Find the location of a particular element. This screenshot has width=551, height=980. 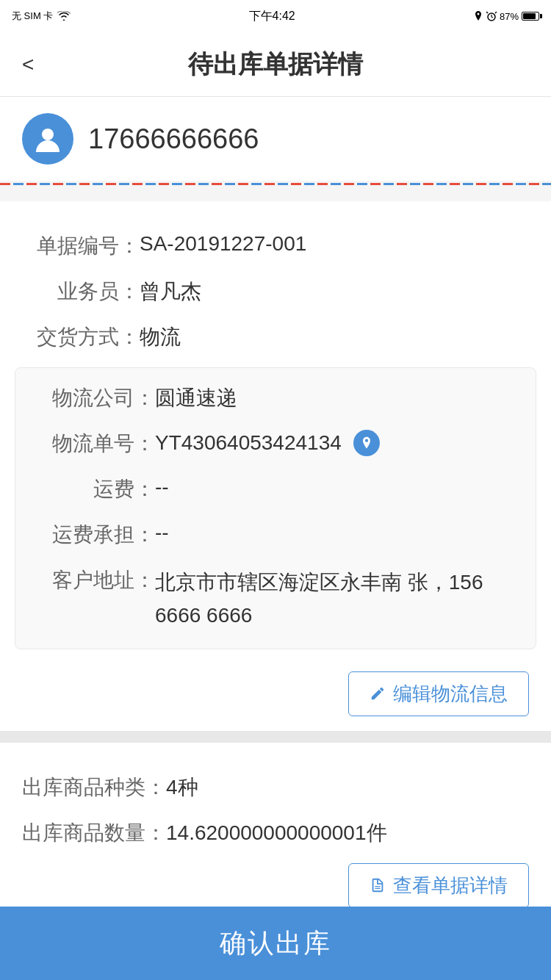

freight-label: 运费： is located at coordinates (96, 489).